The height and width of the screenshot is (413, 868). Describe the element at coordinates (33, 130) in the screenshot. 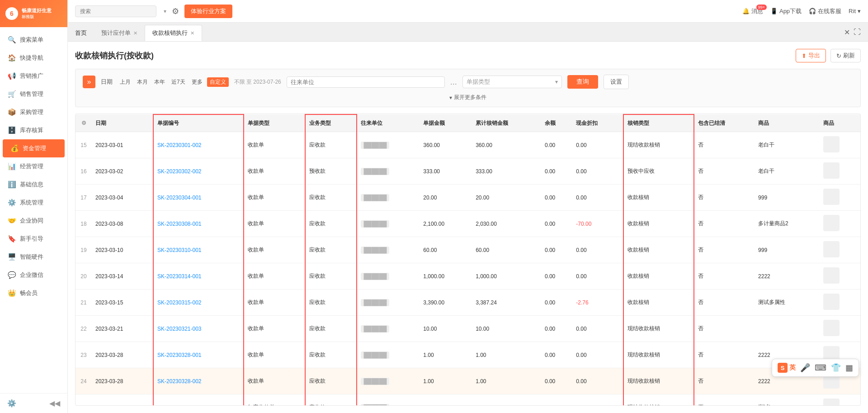

I see `sidebar-item-inventory: 🗄️ 库存核算` at that location.